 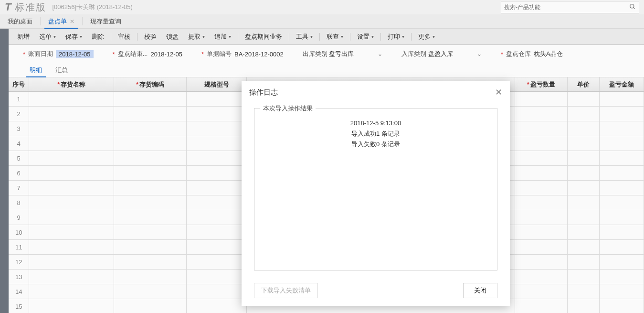 What do you see at coordinates (286, 291) in the screenshot?
I see `download-fail-button: 下载导入失败清单` at bounding box center [286, 291].